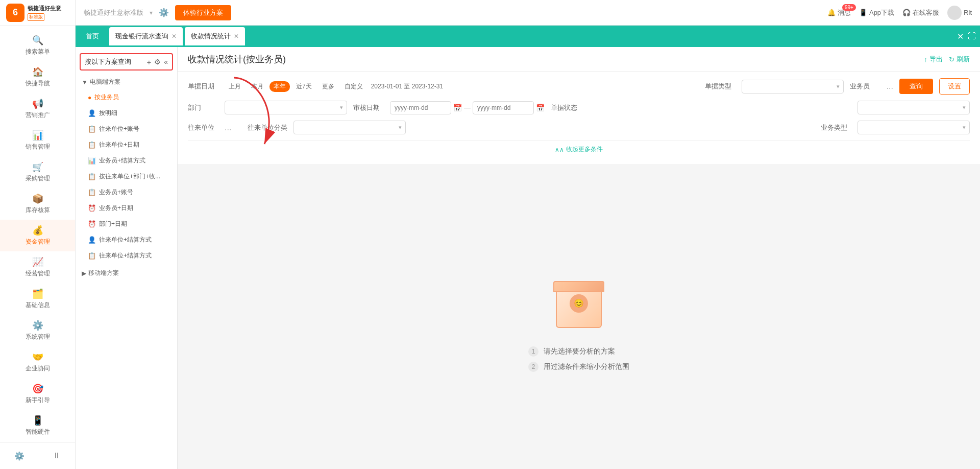 The width and height of the screenshot is (980, 469). What do you see at coordinates (164, 12) in the screenshot?
I see `topbar-settings-icon: ⚙️` at bounding box center [164, 12].